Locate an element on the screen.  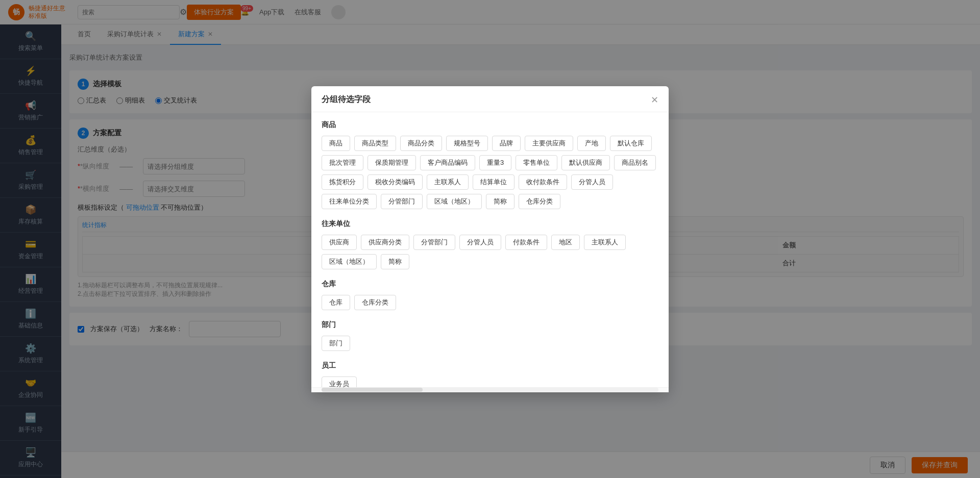
field-tag-weight3: 重量3 is located at coordinates (495, 163).